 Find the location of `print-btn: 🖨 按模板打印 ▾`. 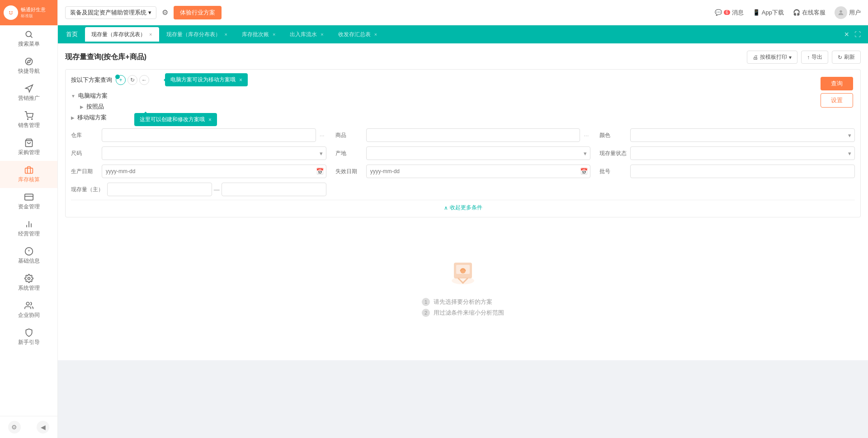

print-btn: 🖨 按模板打印 ▾ is located at coordinates (772, 57).